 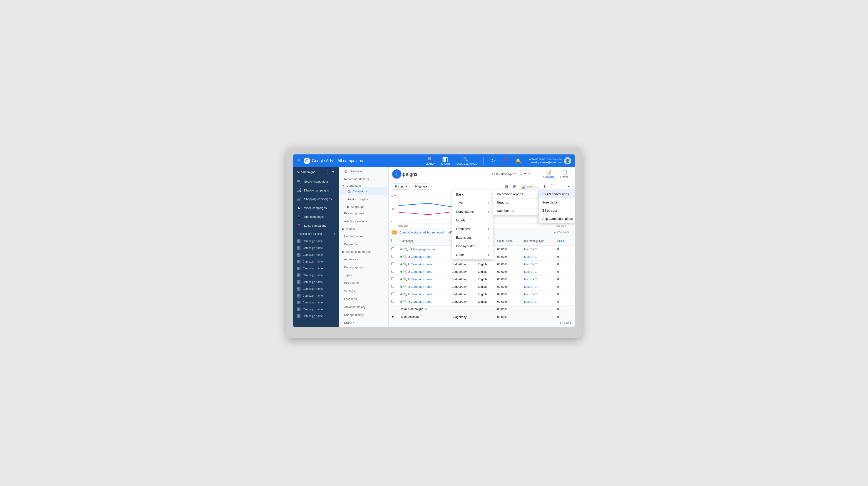 I want to click on filter-chip: Campaign status: All but removed, so click(x=422, y=233).